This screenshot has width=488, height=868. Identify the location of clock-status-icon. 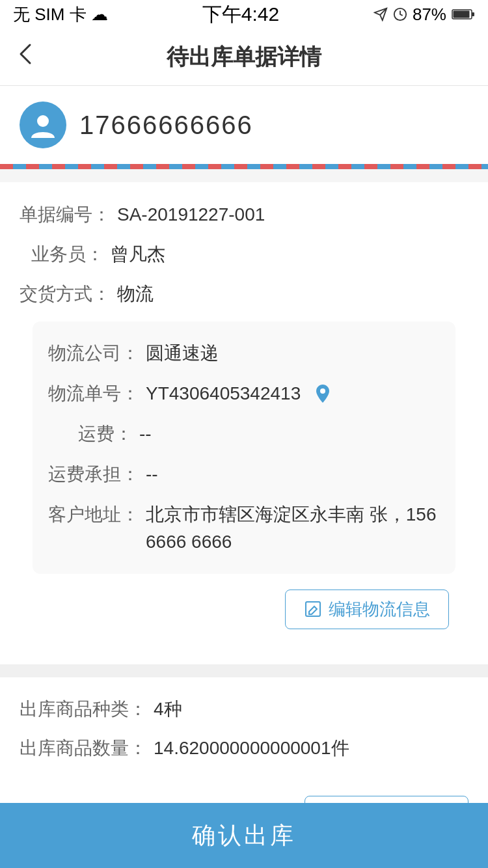
(400, 14).